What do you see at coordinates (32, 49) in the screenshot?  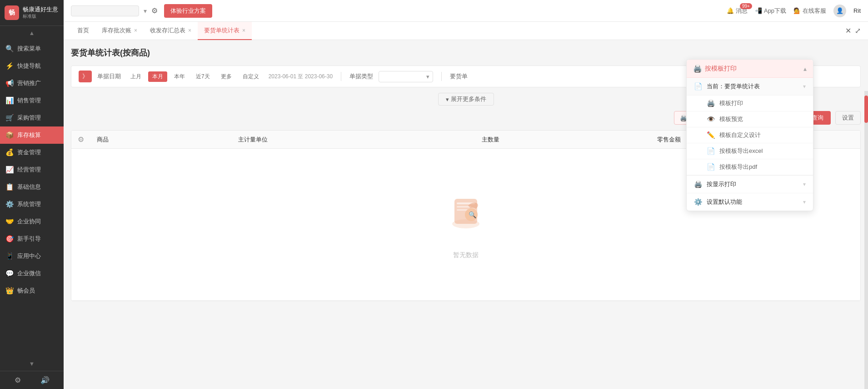 I see `sidebar-item-search: 🔍 搜索菜单` at bounding box center [32, 49].